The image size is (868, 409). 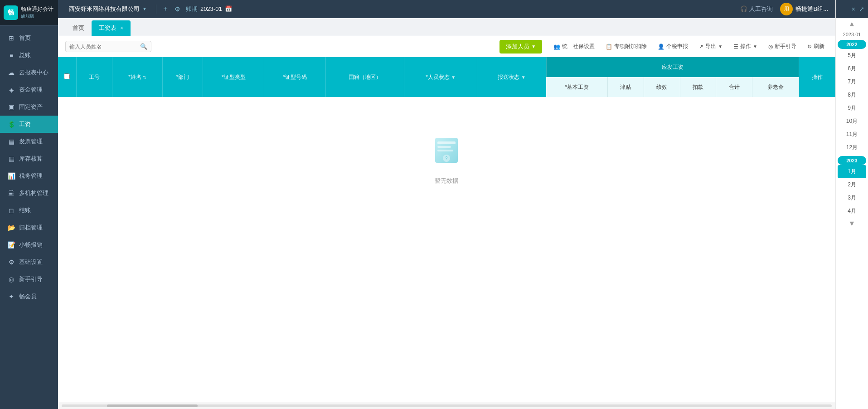 I want to click on th-report-status-label: 报送状态, so click(x=509, y=77).